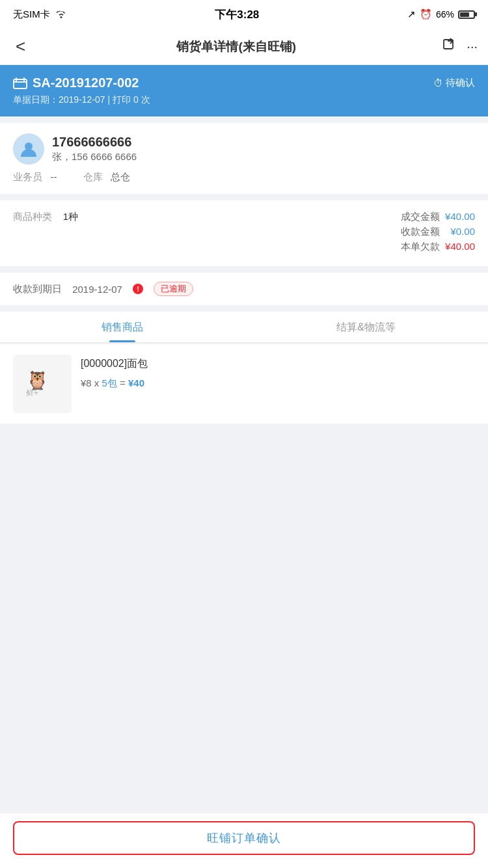  Describe the element at coordinates (366, 327) in the screenshot. I see `tab-settlement: 结算&物流等` at that location.